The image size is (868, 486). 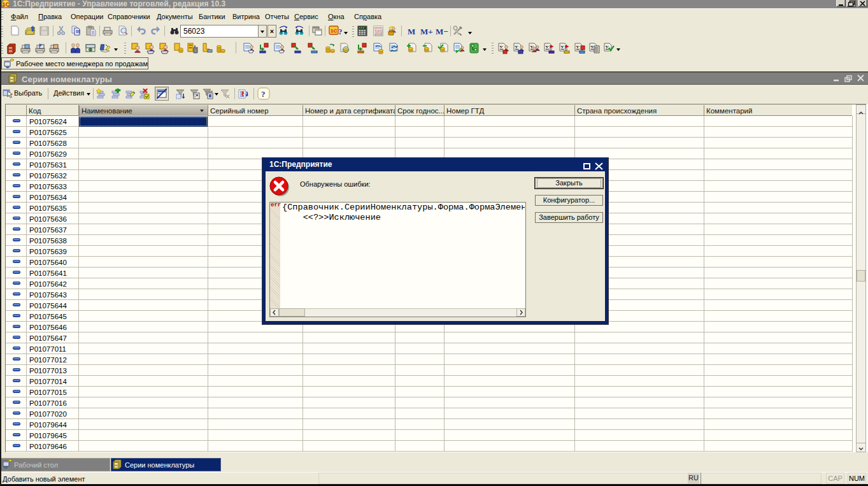 What do you see at coordinates (334, 31) in the screenshot?
I see `svg-text: 1С` at bounding box center [334, 31].